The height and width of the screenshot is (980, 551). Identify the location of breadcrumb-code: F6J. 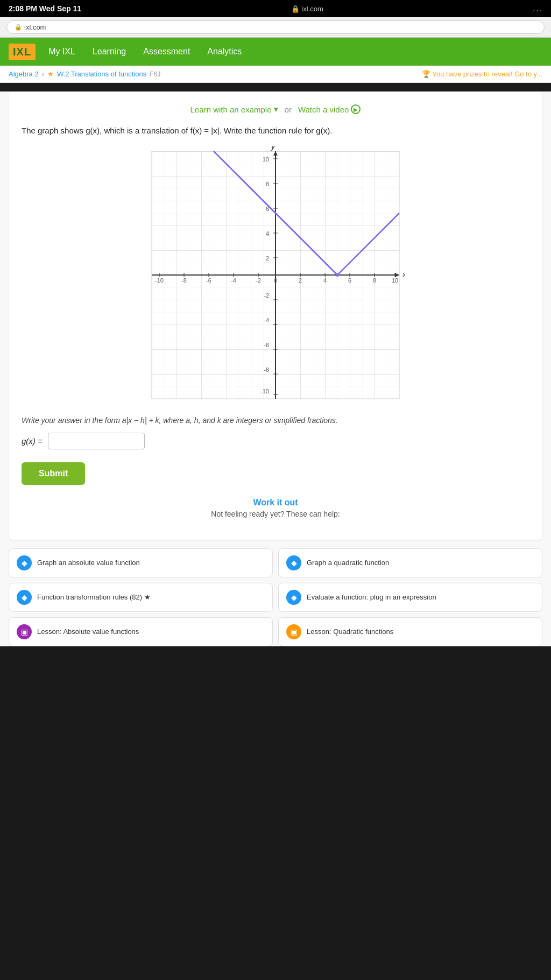
(155, 74).